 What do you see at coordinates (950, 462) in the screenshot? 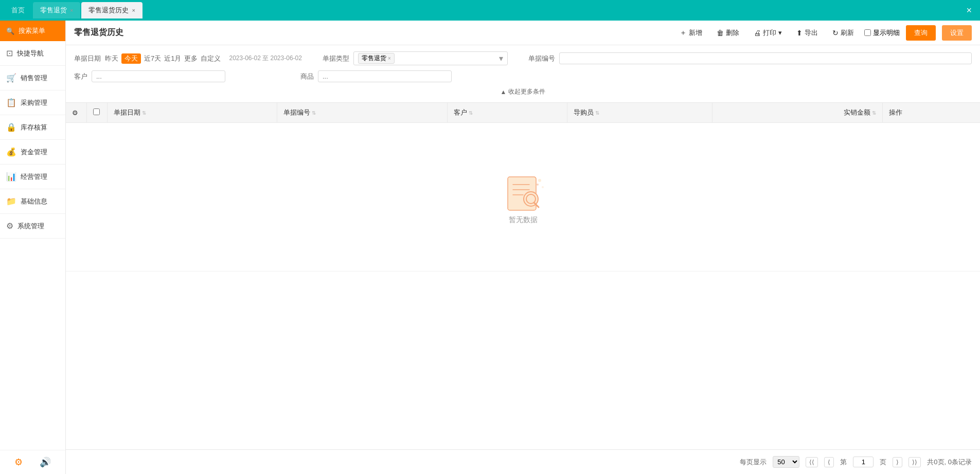
I see `total-info: 共0页, 0条记录` at bounding box center [950, 462].